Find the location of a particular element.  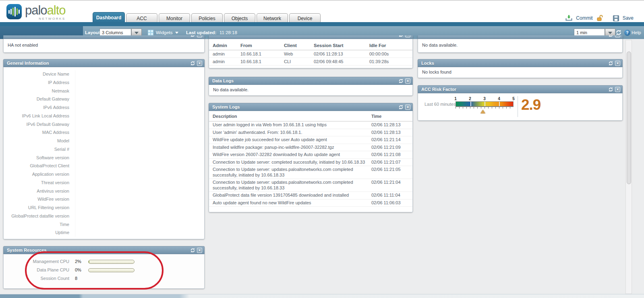

bottom-status-strip is located at coordinates (322, 296).